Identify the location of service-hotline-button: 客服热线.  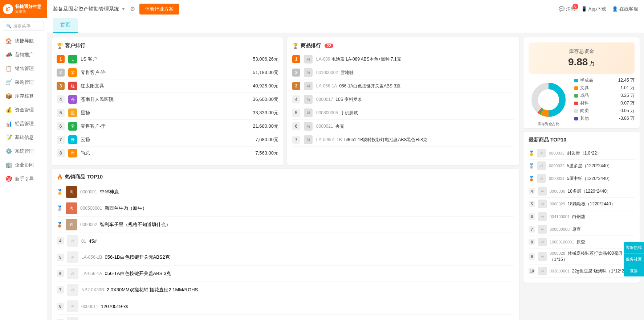
(634, 248).